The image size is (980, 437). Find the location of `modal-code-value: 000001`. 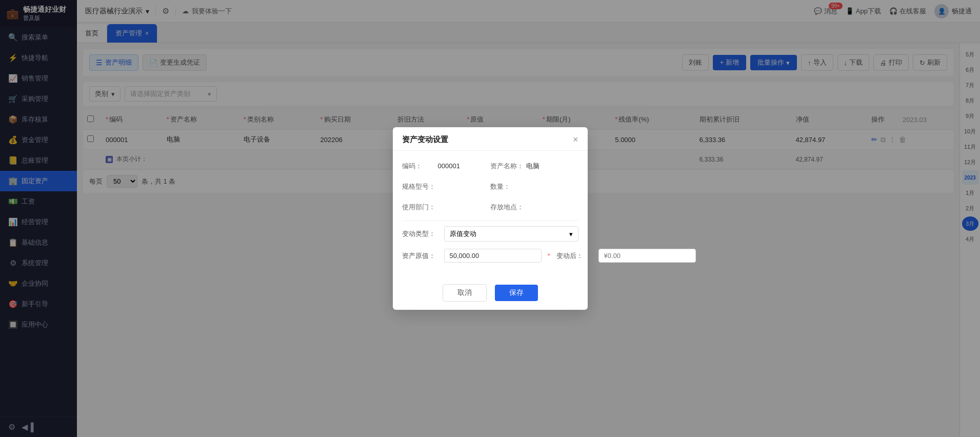

modal-code-value: 000001 is located at coordinates (464, 166).